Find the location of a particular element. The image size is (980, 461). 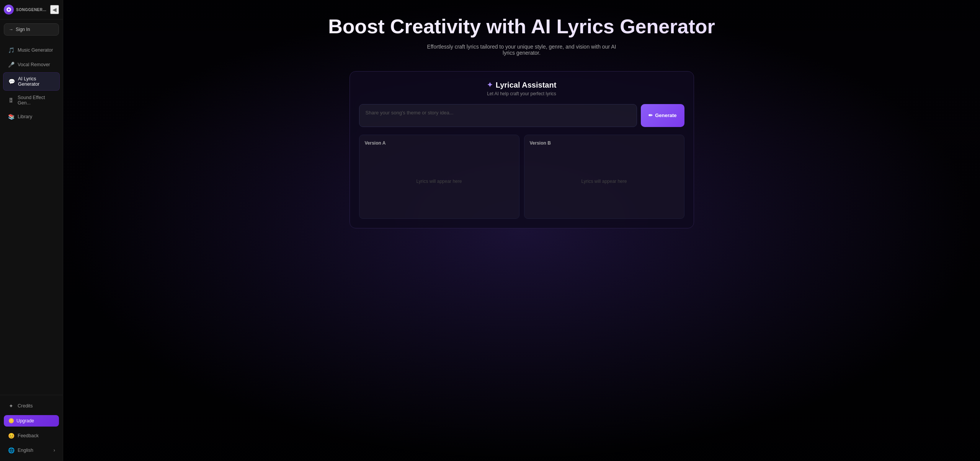

sidebar-item-library: 📚 Library is located at coordinates (31, 117).